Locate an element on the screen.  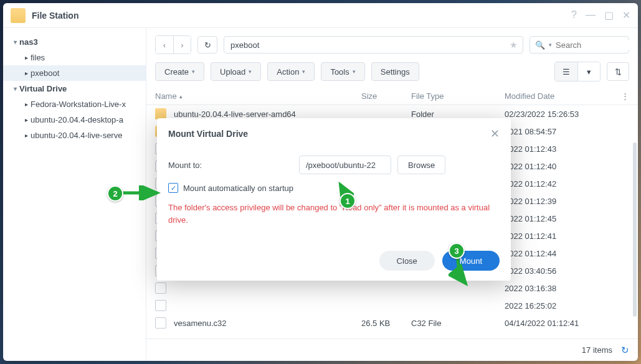
arrow-3-icon is located at coordinates (461, 273).